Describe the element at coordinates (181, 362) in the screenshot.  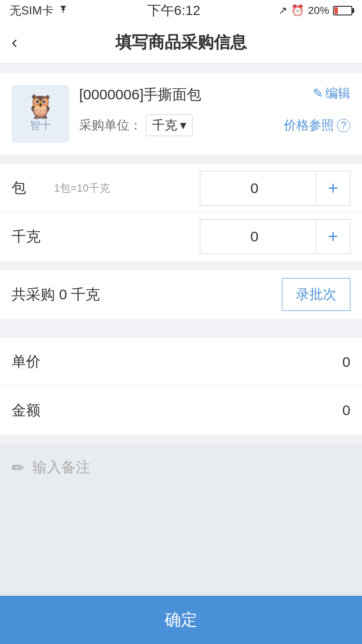
I see `unit-price-row: 单价 0` at that location.